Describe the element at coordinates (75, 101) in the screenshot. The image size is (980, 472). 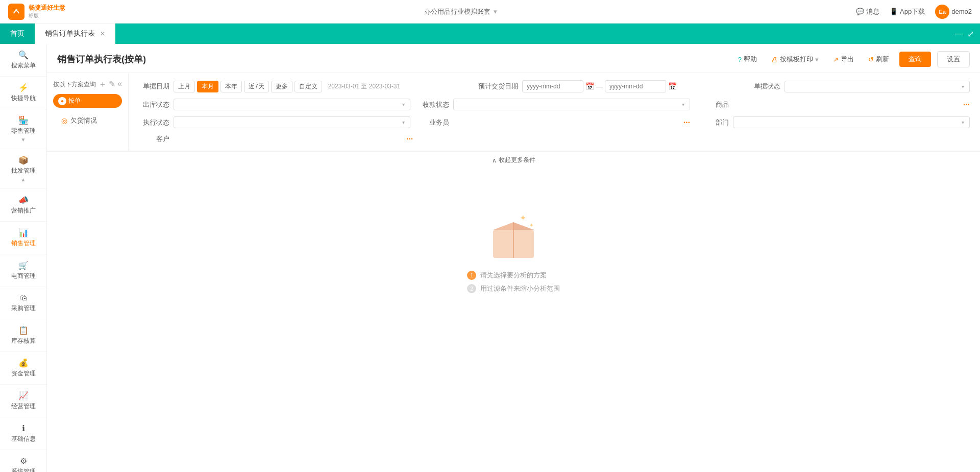
I see `press-order-label: 按单` at that location.